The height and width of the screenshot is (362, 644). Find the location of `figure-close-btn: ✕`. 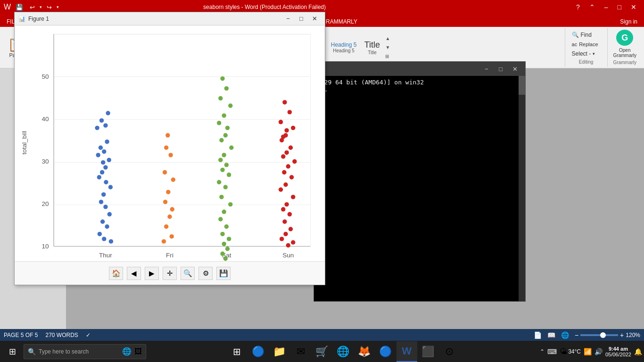

figure-close-btn: ✕ is located at coordinates (314, 19).